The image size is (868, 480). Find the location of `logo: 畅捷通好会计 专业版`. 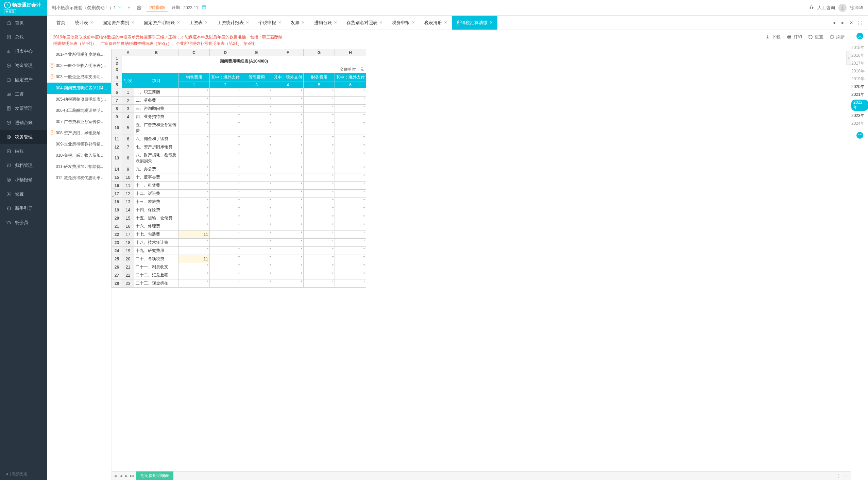

logo: 畅捷通好会计 专业版 is located at coordinates (23, 8).